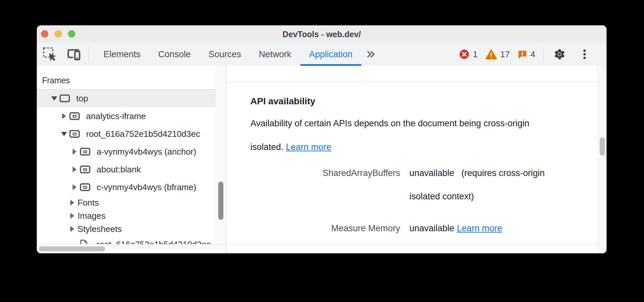  I want to click on issues-icon, so click(522, 54).